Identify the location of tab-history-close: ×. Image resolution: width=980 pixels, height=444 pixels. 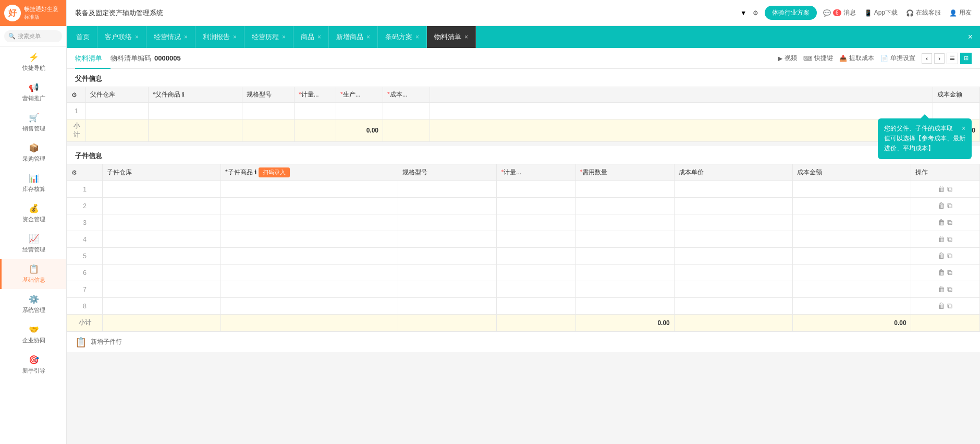
(284, 37).